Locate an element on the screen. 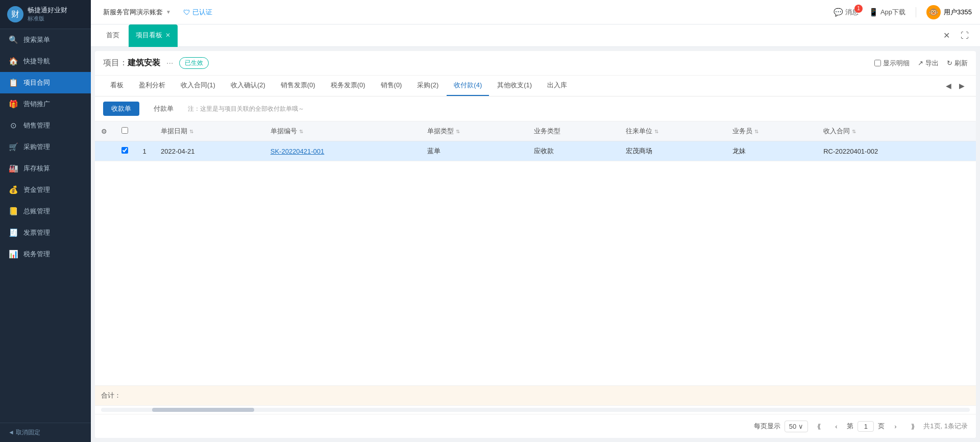 Image resolution: width=980 pixels, height=442 pixels. sales-icon: ⊙ is located at coordinates (13, 126).